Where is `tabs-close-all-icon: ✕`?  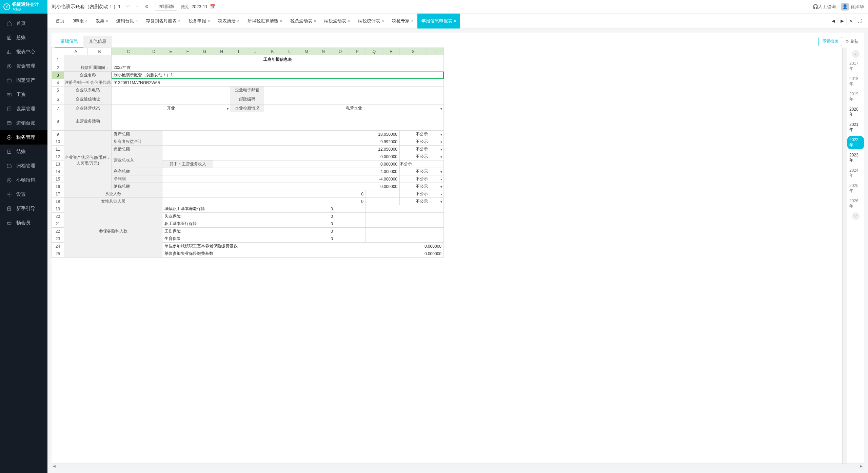
tabs-close-all-icon: ✕ is located at coordinates (851, 21).